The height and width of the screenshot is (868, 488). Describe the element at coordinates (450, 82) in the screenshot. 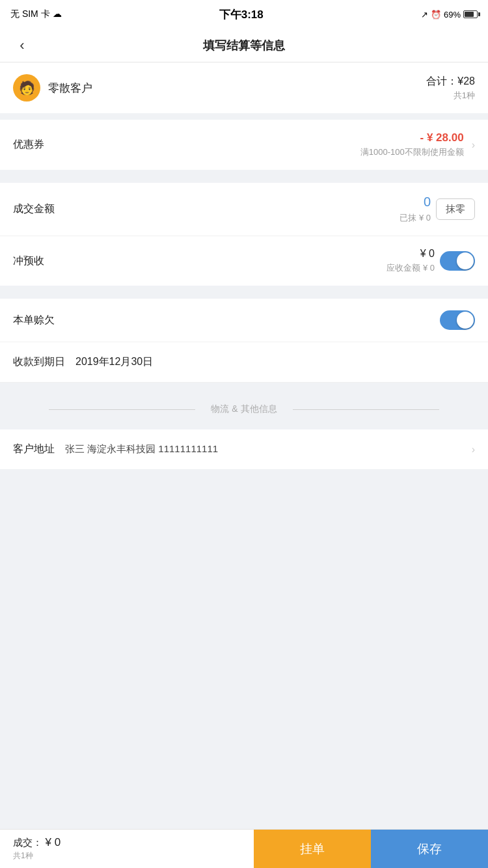

I see `total-amount: 合计：¥28` at that location.